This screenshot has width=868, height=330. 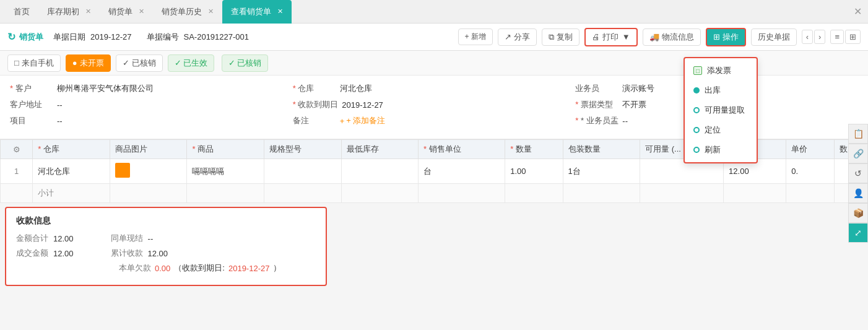 I want to click on check-icon: ✓, so click(x=126, y=63).